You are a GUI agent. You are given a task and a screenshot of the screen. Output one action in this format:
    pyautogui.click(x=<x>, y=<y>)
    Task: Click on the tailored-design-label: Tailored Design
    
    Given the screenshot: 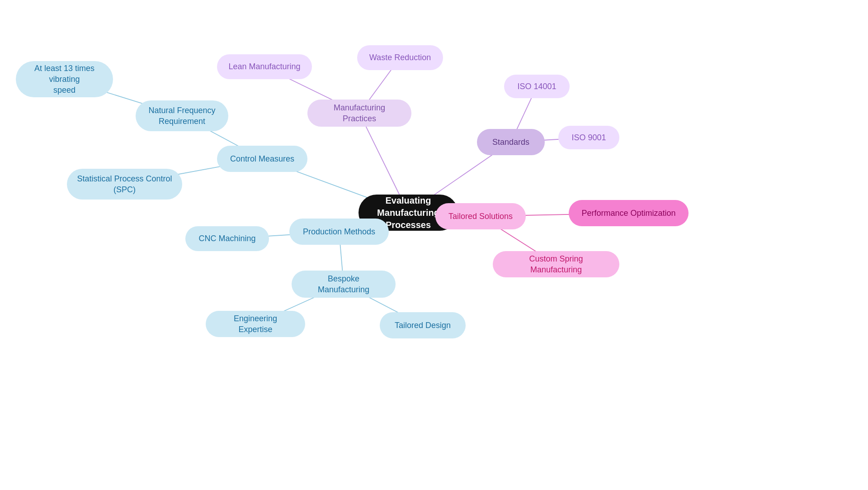 What is the action you would take?
    pyautogui.click(x=423, y=325)
    